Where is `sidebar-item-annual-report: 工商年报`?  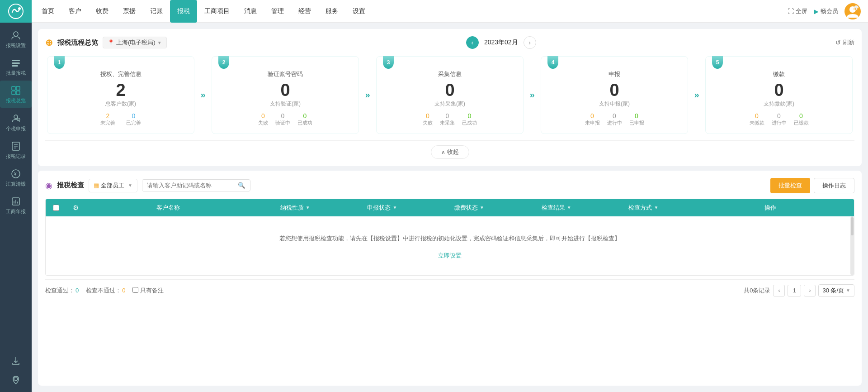
sidebar-item-annual-report: 工商年报 is located at coordinates (16, 205).